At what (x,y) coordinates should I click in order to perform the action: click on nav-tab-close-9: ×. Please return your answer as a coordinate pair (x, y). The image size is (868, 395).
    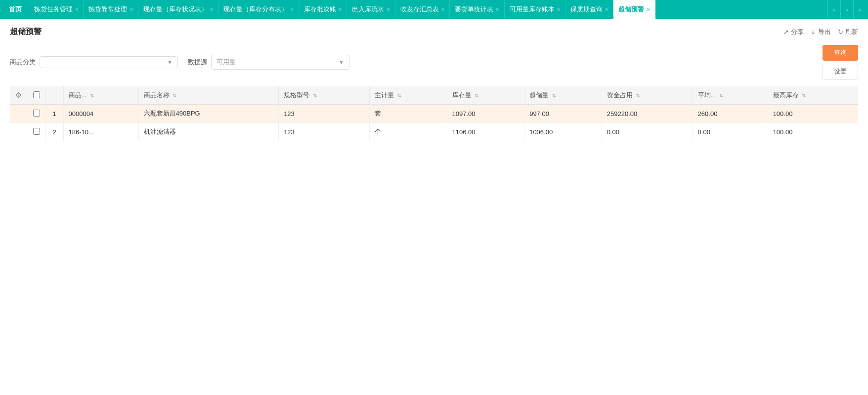
    Looking at the image, I should click on (607, 9).